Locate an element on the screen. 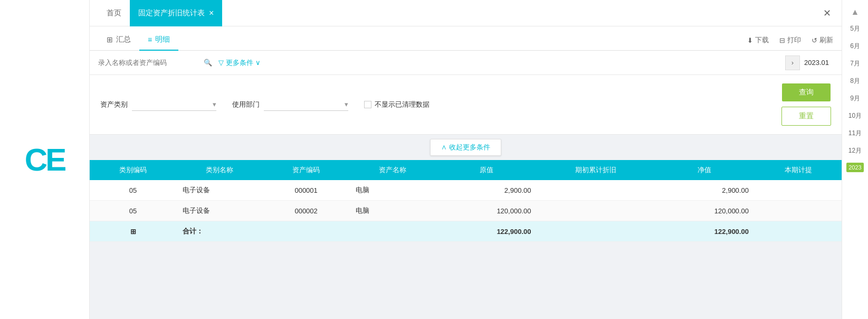 This screenshot has width=868, height=319. action-buttons: 查询 重置 is located at coordinates (806, 105).